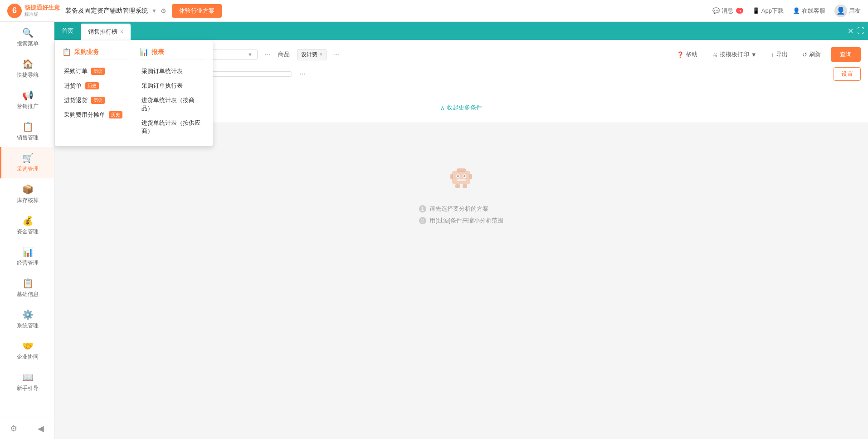 The width and height of the screenshot is (868, 439). I want to click on sidebar-item-system: ⚙️ 系统管理, so click(27, 320).